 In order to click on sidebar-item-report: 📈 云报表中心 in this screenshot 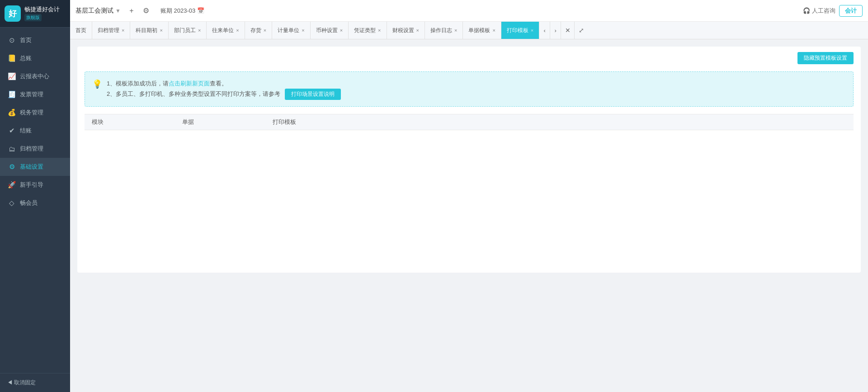, I will do `click(35, 76)`.